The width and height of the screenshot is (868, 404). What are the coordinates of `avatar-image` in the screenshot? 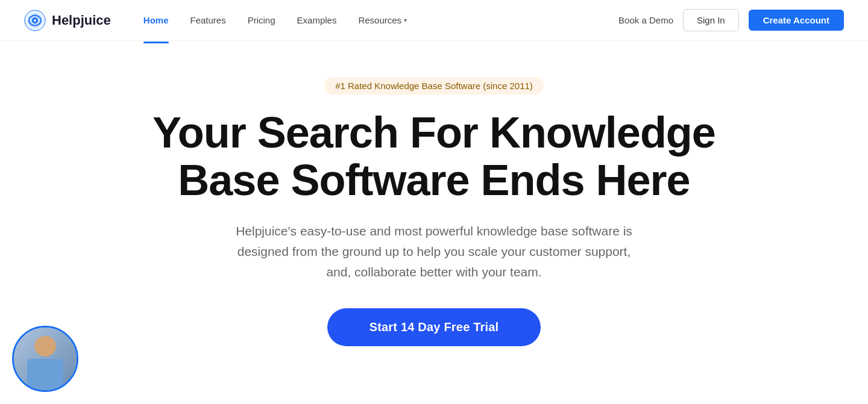 It's located at (45, 359).